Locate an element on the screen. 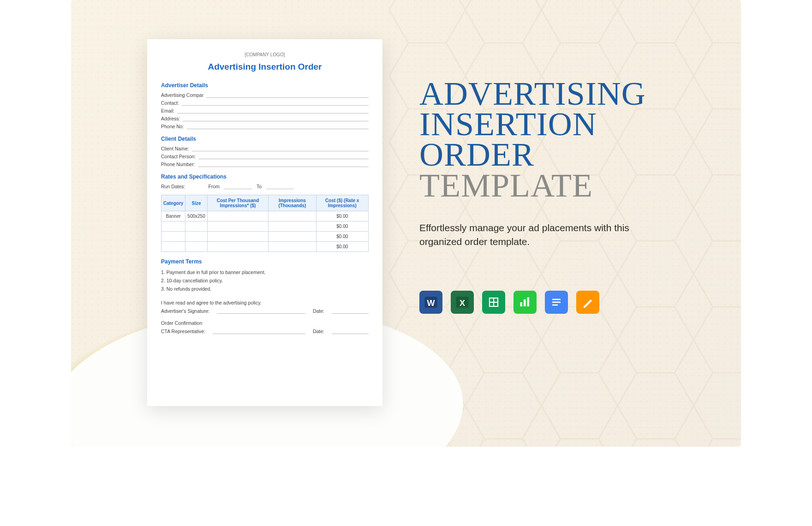 This screenshot has height=526, width=812. pages-icon is located at coordinates (588, 302).